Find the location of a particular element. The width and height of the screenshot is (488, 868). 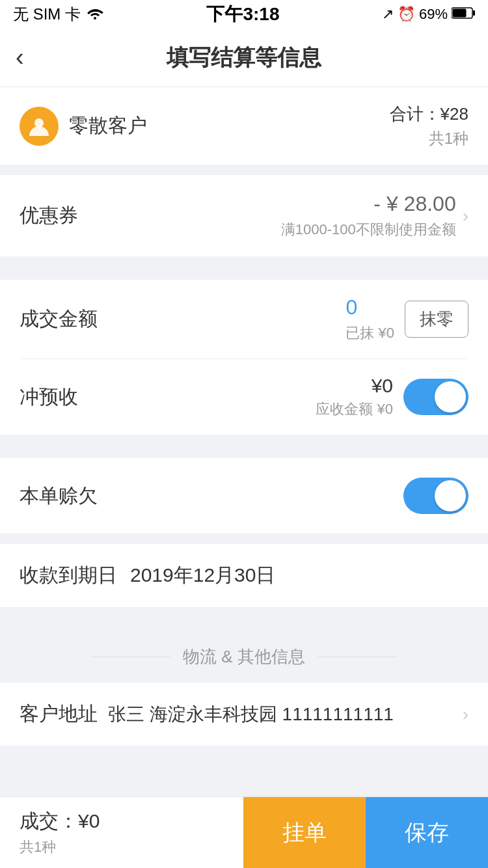

address-chevron-icon: › is located at coordinates (466, 714).